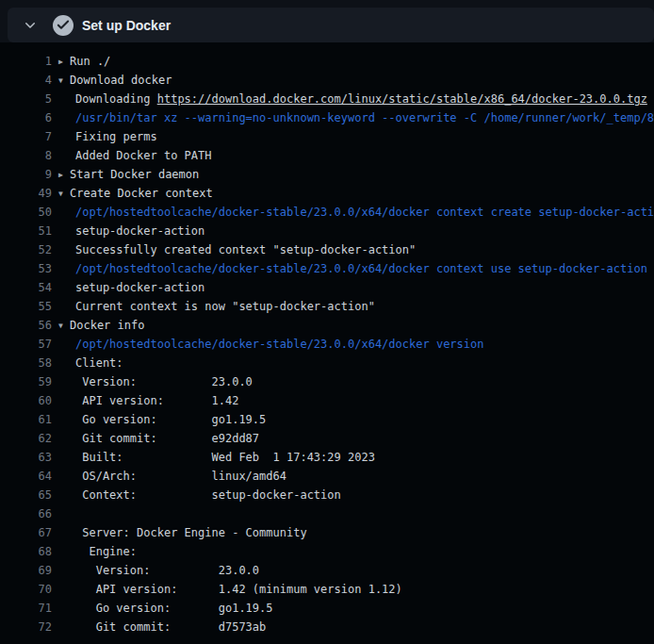  Describe the element at coordinates (26, 61) in the screenshot. I see `line-number: 1` at that location.